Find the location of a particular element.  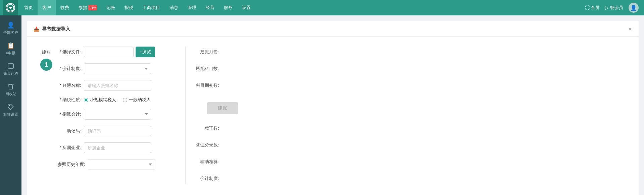

nav-items: 首页 客户 收费 票据 new 记账 报税 工商项目 消息 管理 经营 服务 设… is located at coordinates (302, 8).